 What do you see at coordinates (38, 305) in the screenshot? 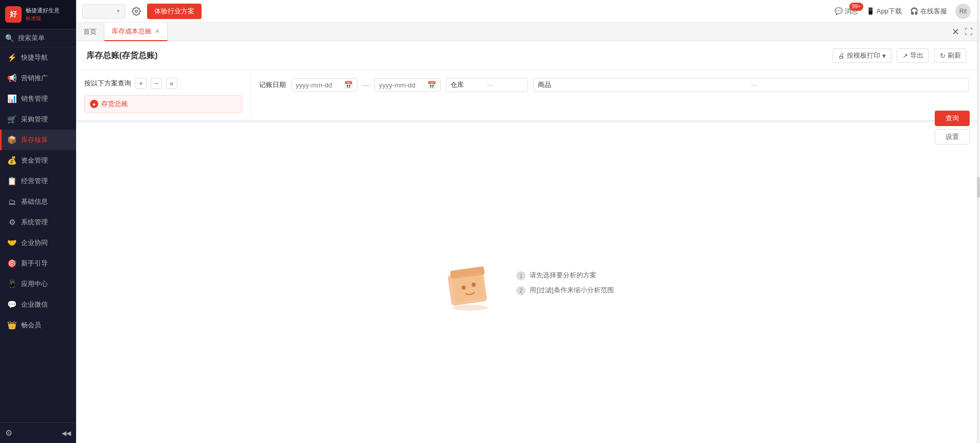
I see `sidebar-item-wechat: 💬 企业微信` at bounding box center [38, 305].